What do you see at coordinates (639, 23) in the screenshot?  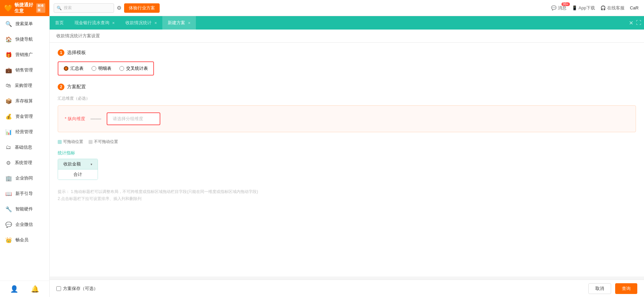 I see `maximize-icon: ⛶` at bounding box center [639, 23].